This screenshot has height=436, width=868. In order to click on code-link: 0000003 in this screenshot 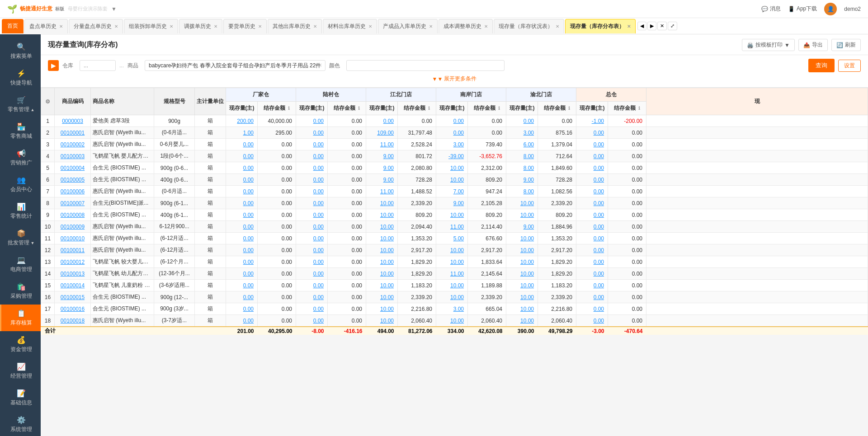, I will do `click(72, 121)`.